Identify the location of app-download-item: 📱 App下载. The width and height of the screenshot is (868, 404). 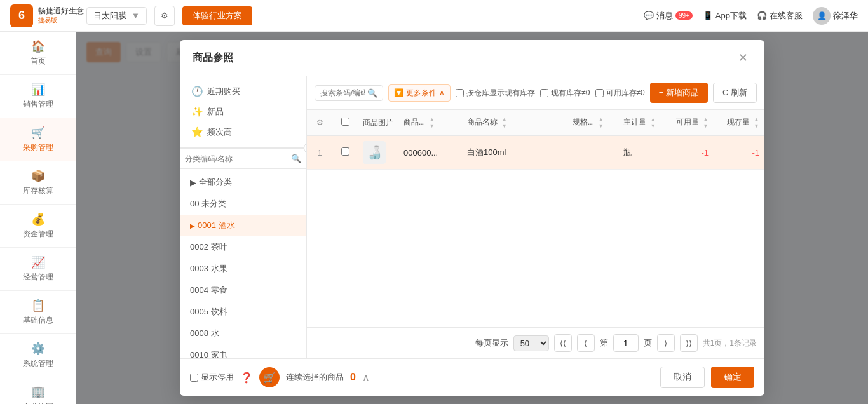
(724, 16).